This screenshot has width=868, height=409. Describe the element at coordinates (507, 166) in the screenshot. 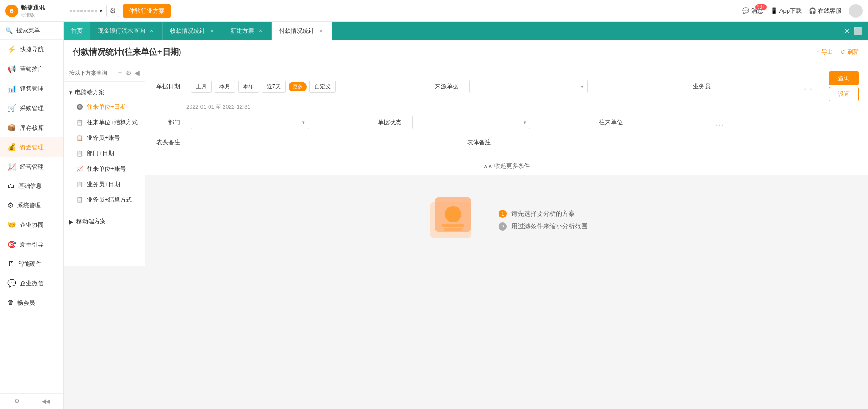

I see `collapse-conditions-btn: ∧∧ 收起更多条件` at that location.